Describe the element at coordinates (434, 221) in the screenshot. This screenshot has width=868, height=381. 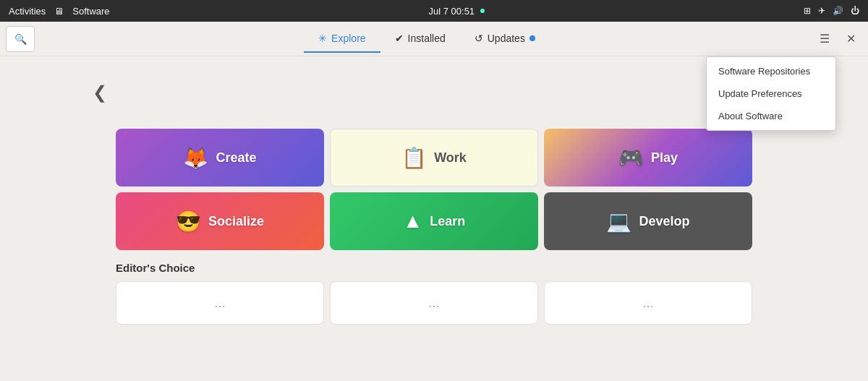
I see `category-learn: ▲ Learn` at that location.